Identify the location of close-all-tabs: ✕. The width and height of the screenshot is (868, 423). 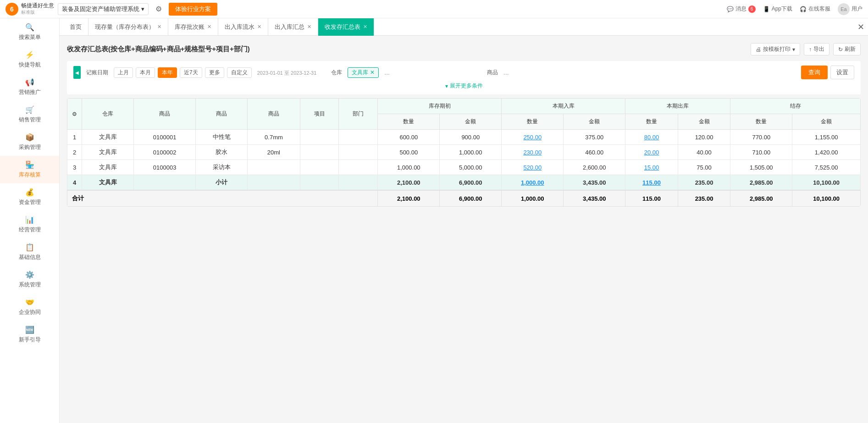
(861, 27).